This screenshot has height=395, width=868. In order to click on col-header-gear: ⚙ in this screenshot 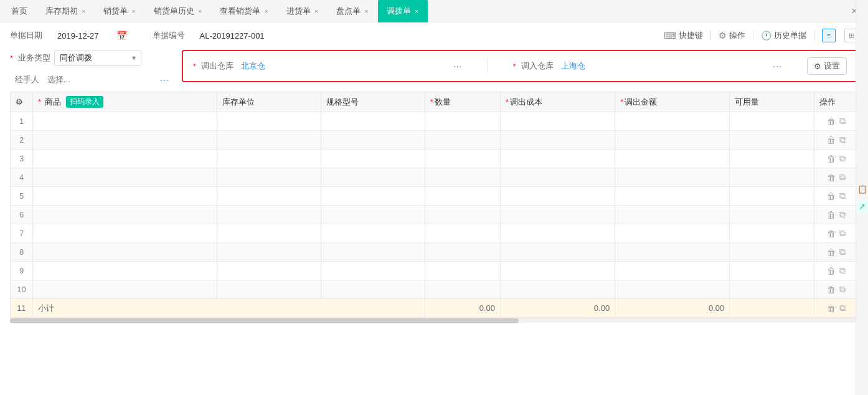, I will do `click(22, 102)`.